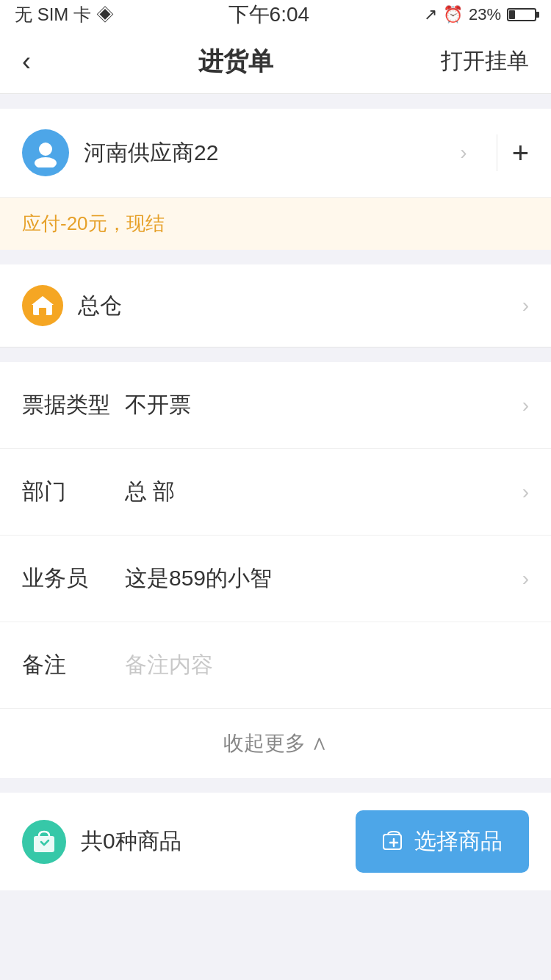 The width and height of the screenshot is (551, 980). Describe the element at coordinates (43, 306) in the screenshot. I see `warehouse-icon` at that location.